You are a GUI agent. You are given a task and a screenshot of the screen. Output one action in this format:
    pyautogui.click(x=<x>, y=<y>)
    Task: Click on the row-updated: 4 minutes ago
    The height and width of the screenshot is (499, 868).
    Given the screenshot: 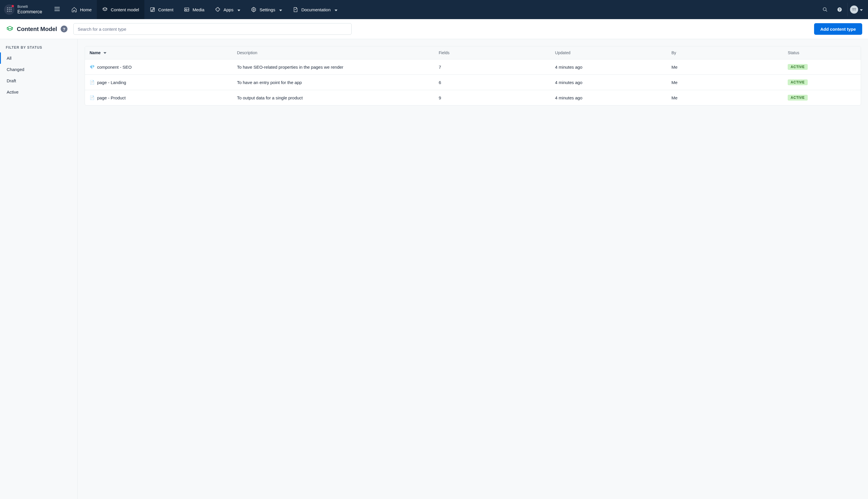 What is the action you would take?
    pyautogui.click(x=609, y=67)
    